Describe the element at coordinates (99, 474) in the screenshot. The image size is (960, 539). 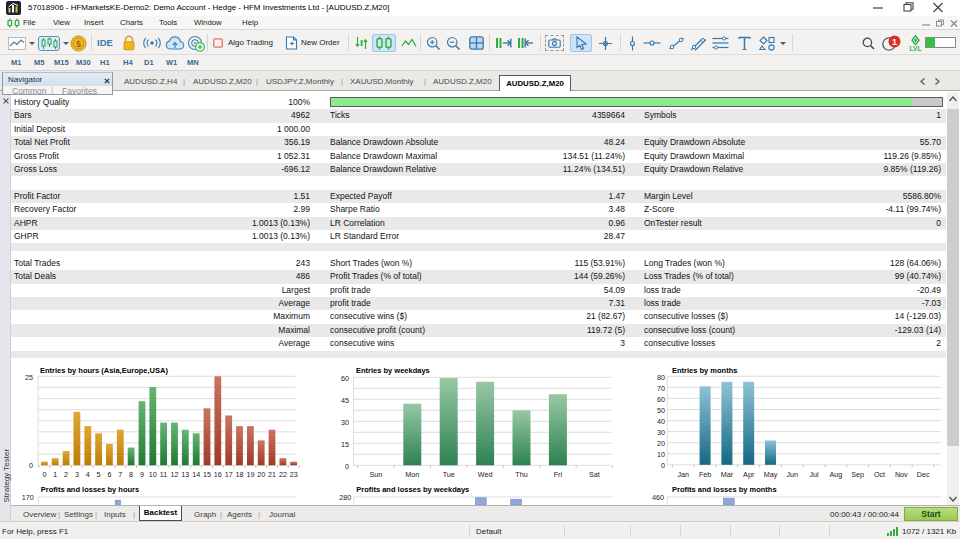
I see `svg-text: 5` at that location.